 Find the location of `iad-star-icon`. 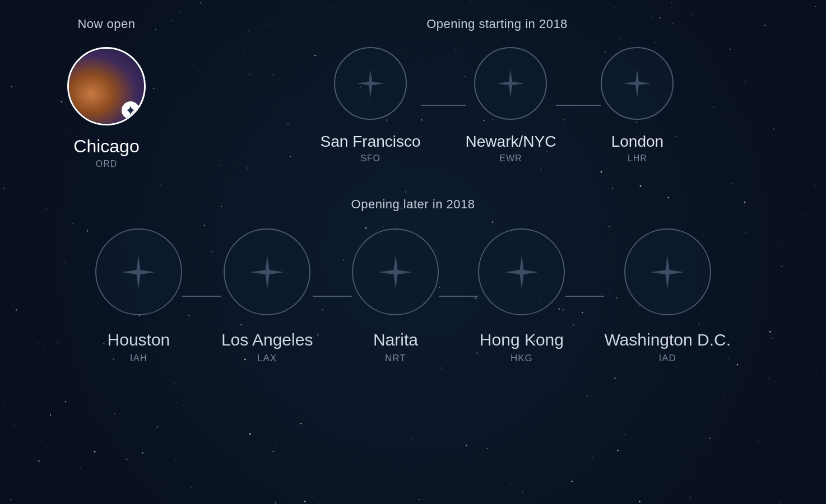

iad-star-icon is located at coordinates (667, 272).